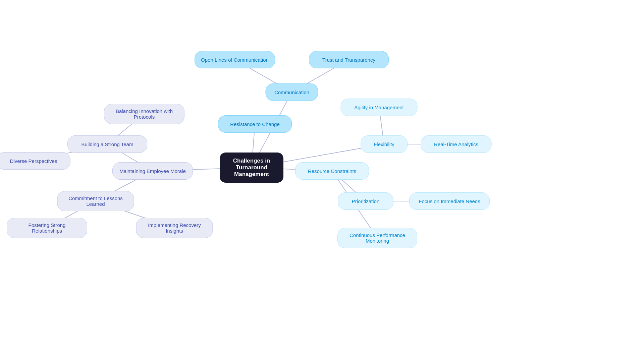 Image resolution: width=644 pixels, height=363 pixels. I want to click on node-maintaining-morale: Maintaining Employee Morale, so click(153, 171).